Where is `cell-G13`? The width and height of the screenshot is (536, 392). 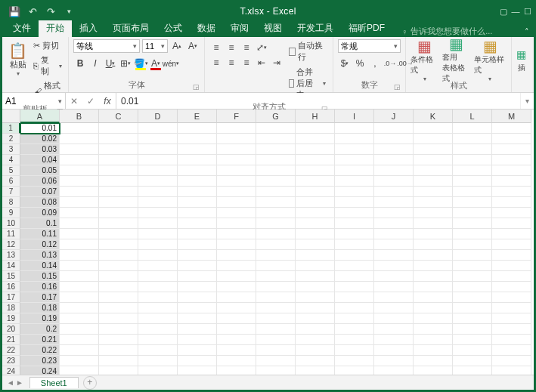 cell-G13 is located at coordinates (276, 255).